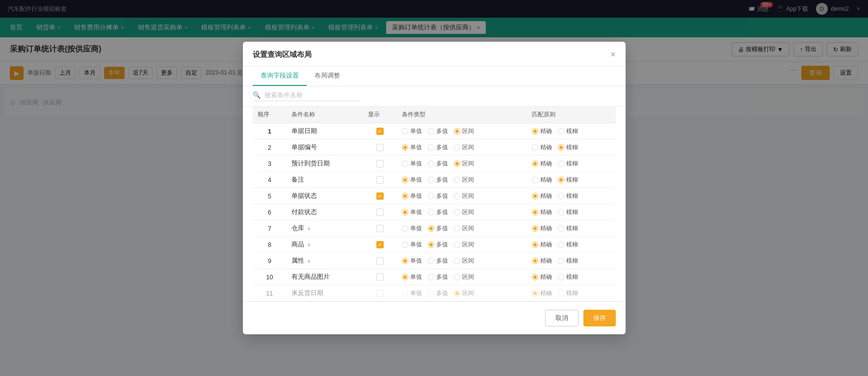 This screenshot has width=868, height=376. What do you see at coordinates (313, 95) in the screenshot?
I see `search-input` at bounding box center [313, 95].